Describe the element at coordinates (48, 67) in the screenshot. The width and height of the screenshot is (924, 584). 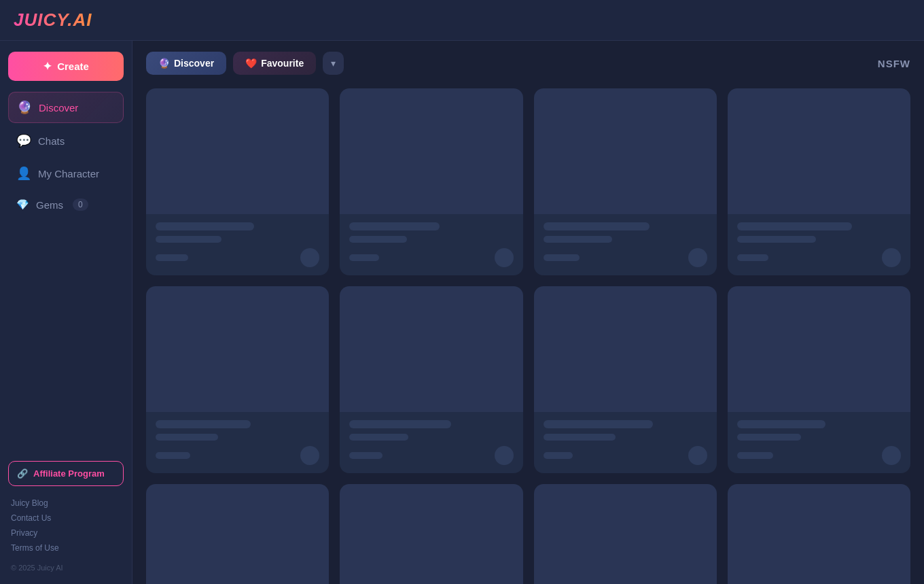
I see `create-icon: ✦` at that location.